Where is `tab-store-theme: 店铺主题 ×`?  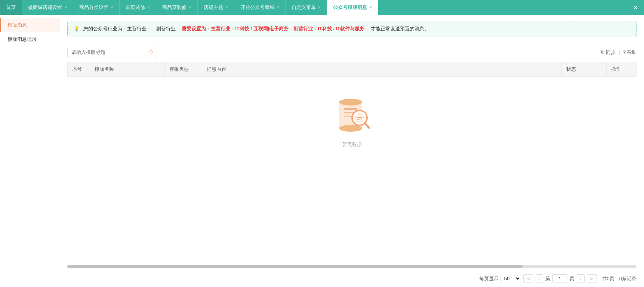 tab-store-theme: 店铺主题 × is located at coordinates (216, 7).